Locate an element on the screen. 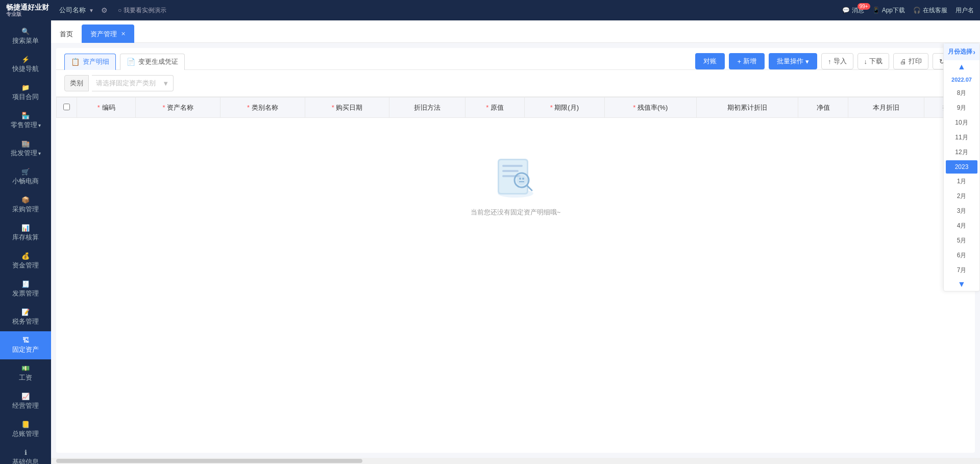 The image size is (980, 464). add-button: + 新增 is located at coordinates (747, 61).